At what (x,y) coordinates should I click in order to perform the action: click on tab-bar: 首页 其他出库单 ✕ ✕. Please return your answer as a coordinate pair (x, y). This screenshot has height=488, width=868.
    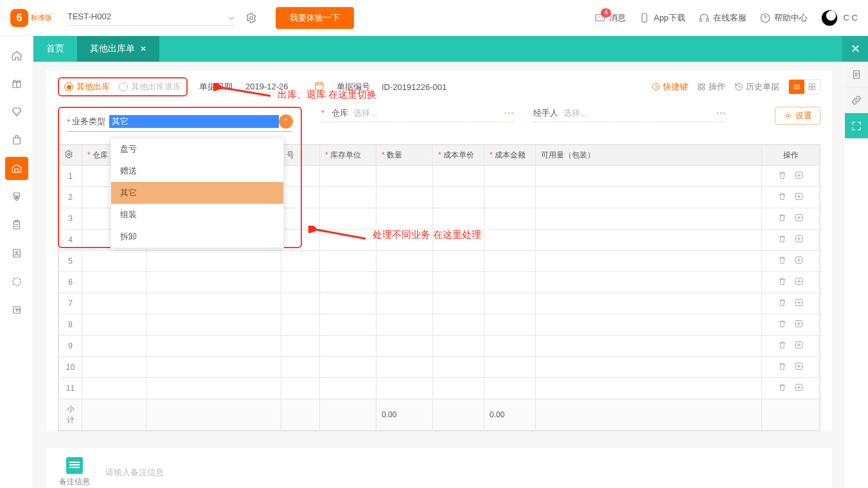
    Looking at the image, I should click on (451, 49).